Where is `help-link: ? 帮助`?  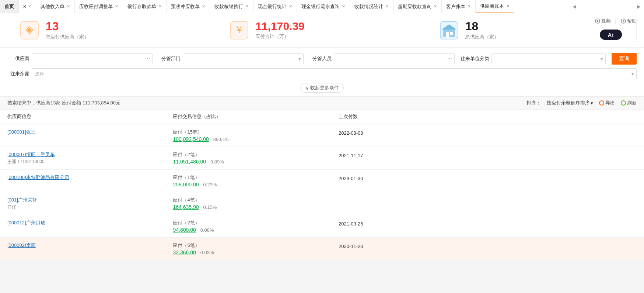
help-link: ? 帮助 is located at coordinates (629, 21).